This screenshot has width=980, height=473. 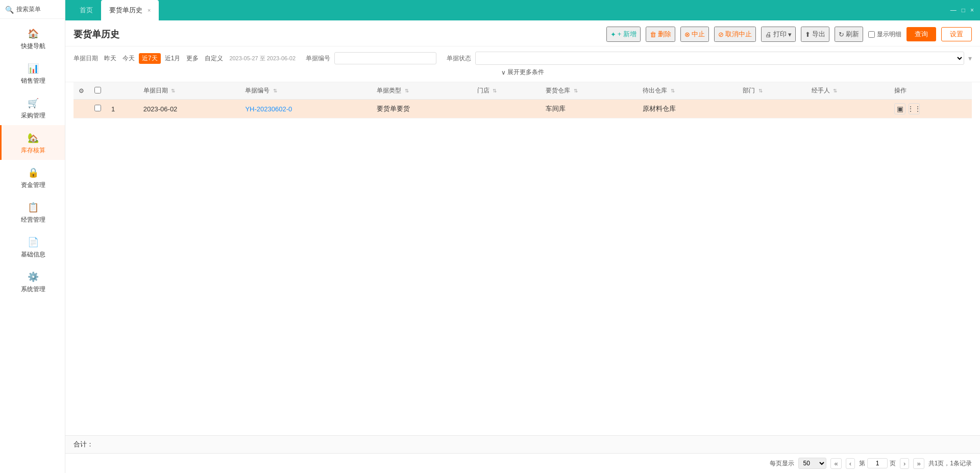 What do you see at coordinates (790, 35) in the screenshot?
I see `print-dropdown-icon: ▾` at bounding box center [790, 35].